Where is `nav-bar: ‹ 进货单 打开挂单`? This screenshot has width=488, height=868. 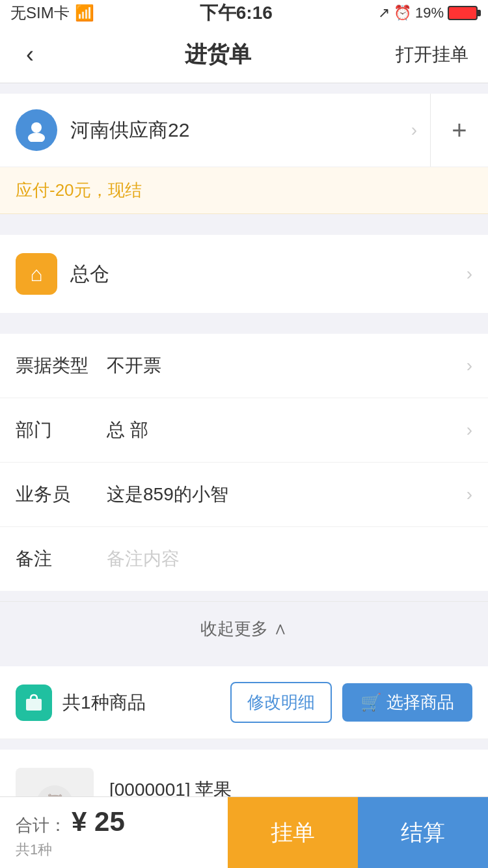 nav-bar: ‹ 进货单 打开挂单 is located at coordinates (244, 55).